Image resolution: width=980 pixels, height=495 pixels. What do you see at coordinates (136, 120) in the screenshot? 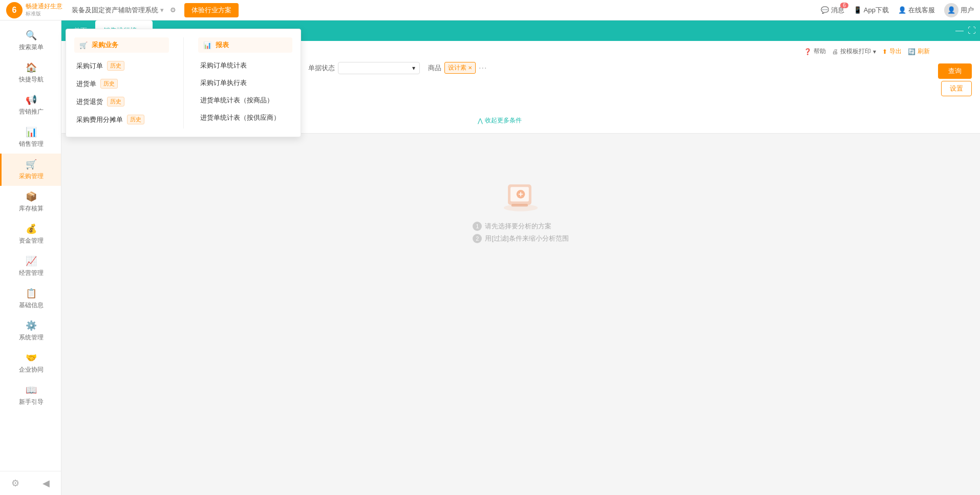
I see `history-tag-purchase-expense: 历史` at bounding box center [136, 120].